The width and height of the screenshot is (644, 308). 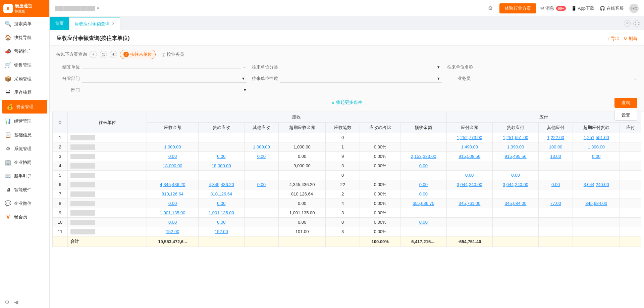 I want to click on table-cell: 100.00, so click(x=556, y=147).